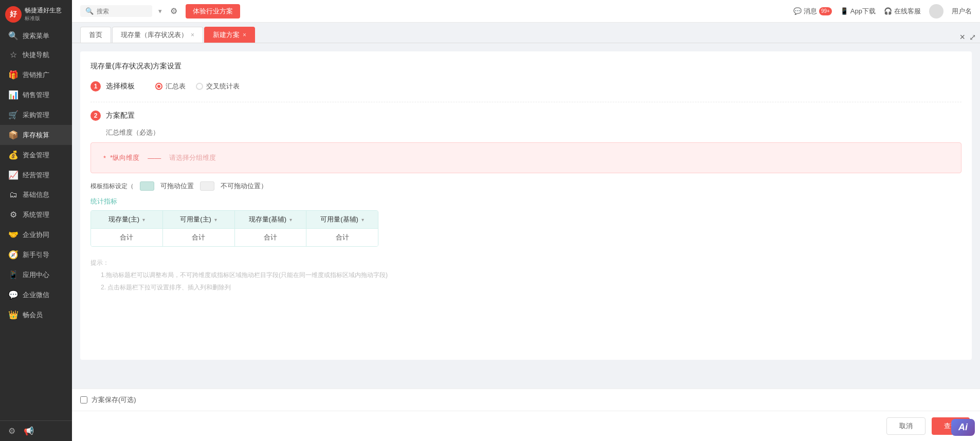 The image size is (980, 441). Describe the element at coordinates (36, 224) in the screenshot. I see `sidebar-nav: 🔍 搜索菜单 ☆ 快捷导航 🎁 营销推广 📊 销售管理 🛒 采购管理 📦 库存核…` at that location.